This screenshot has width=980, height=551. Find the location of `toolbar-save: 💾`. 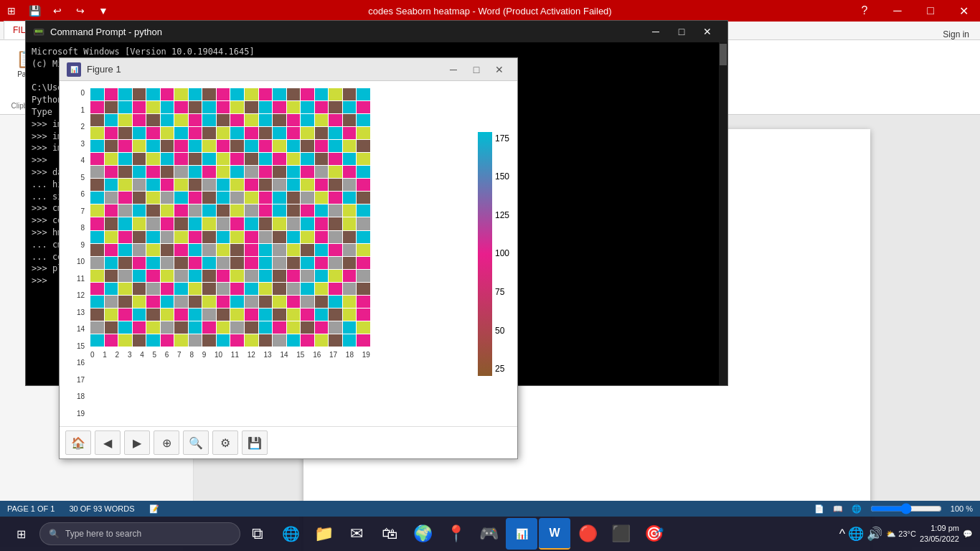

toolbar-save: 💾 is located at coordinates (255, 443).